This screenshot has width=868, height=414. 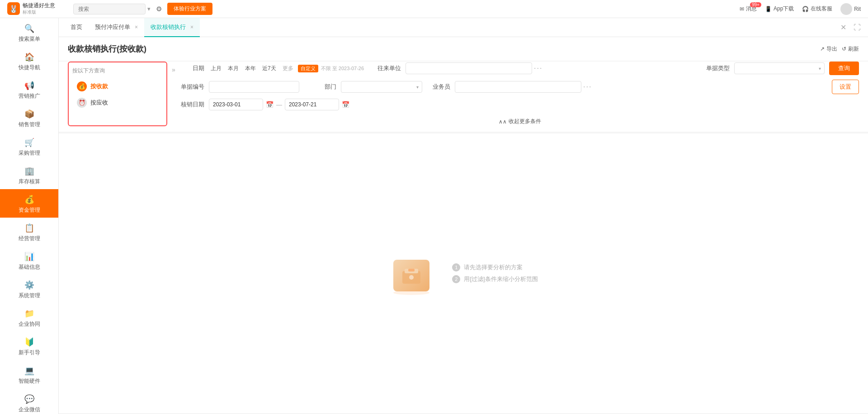 I want to click on sidebar-item-search: 🔍 搜索菜单, so click(x=29, y=33).